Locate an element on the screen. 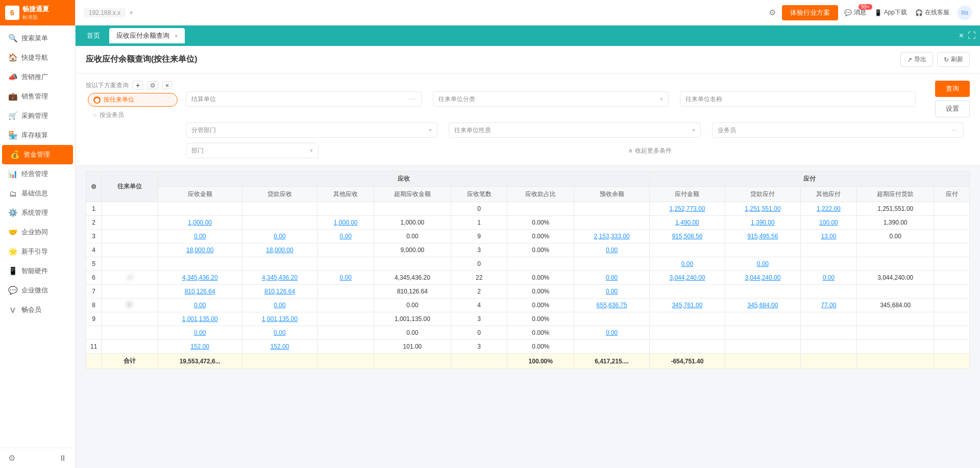 This screenshot has height=468, width=980. collapse-footer-icon: ⏸ is located at coordinates (63, 458).